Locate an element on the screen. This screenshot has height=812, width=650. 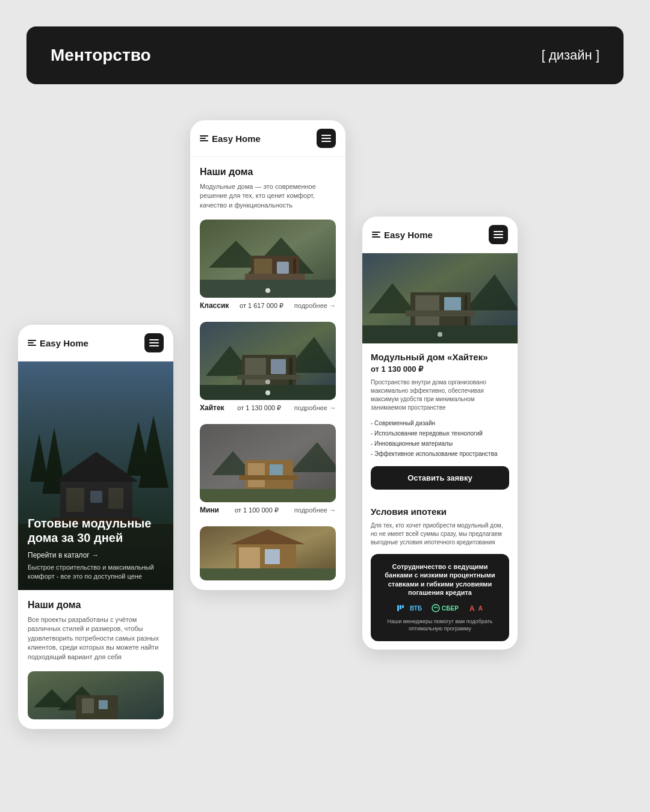
right-detail-price: от 1 130 000 ₽ is located at coordinates (440, 369).